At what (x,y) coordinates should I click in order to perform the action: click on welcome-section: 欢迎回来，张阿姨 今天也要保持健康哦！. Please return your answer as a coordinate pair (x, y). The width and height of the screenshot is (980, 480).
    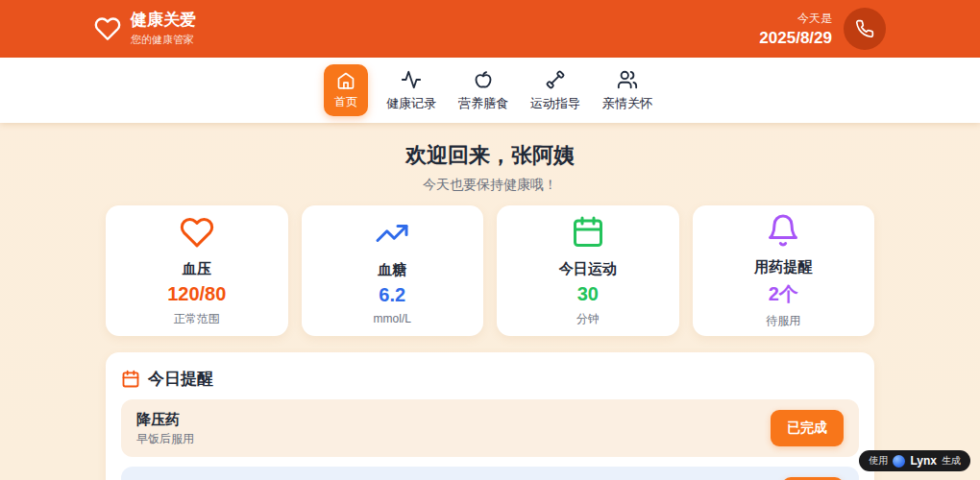
    Looking at the image, I should click on (490, 168).